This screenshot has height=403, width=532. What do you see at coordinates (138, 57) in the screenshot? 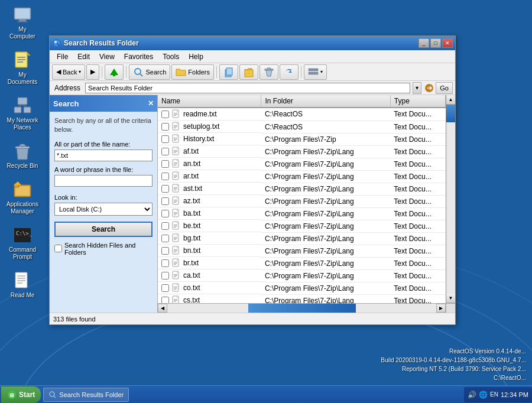
I see `menu-favorites: Favorites` at bounding box center [138, 57].